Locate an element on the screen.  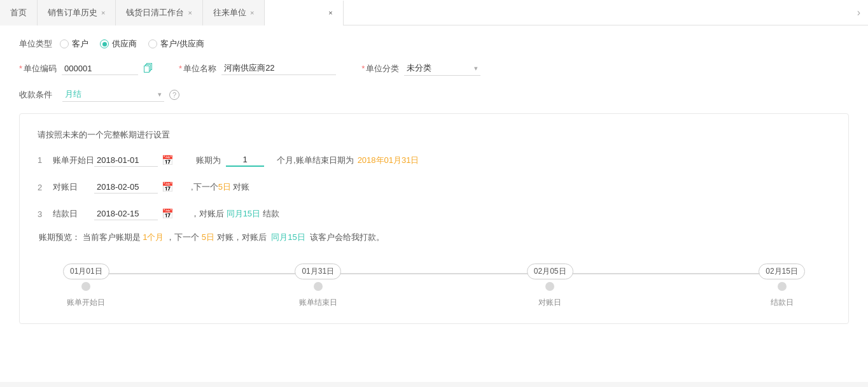
tab-home: 首页 is located at coordinates (19, 13).